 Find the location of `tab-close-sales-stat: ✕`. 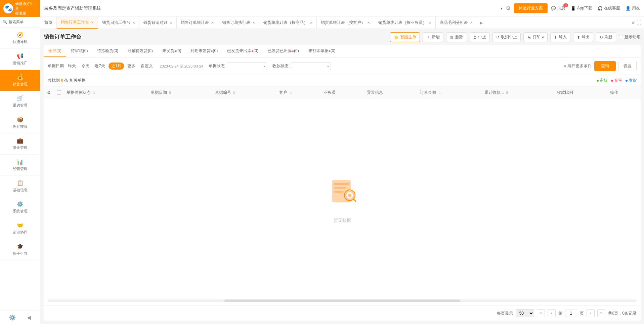

tab-close-sales-stat: ✕ is located at coordinates (212, 23).